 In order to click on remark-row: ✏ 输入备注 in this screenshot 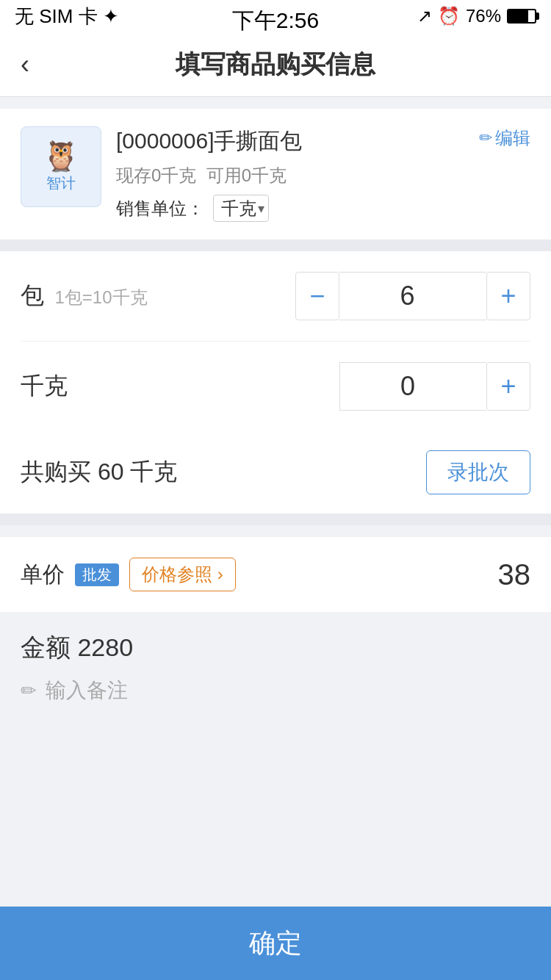, I will do `click(276, 691)`.